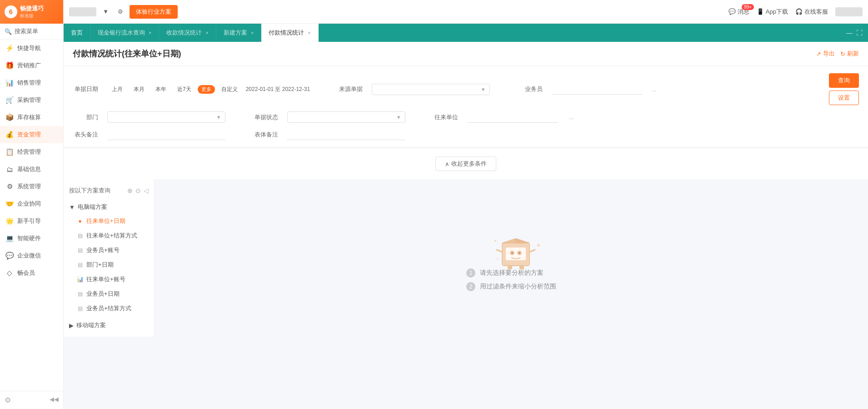  I want to click on sidebar-item-system: ⚙ 系统管理, so click(32, 187).